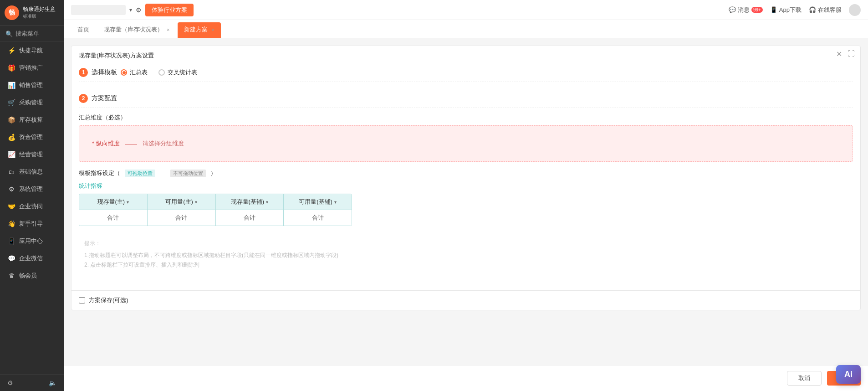 Image resolution: width=868 pixels, height=391 pixels. What do you see at coordinates (124, 72) in the screenshot?
I see `radio-summary-circle` at bounding box center [124, 72].